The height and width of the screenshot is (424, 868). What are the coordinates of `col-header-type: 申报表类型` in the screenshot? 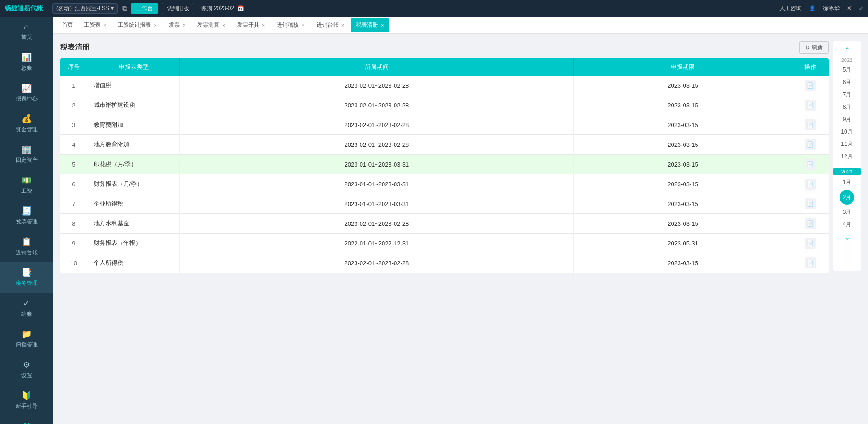 It's located at (134, 67).